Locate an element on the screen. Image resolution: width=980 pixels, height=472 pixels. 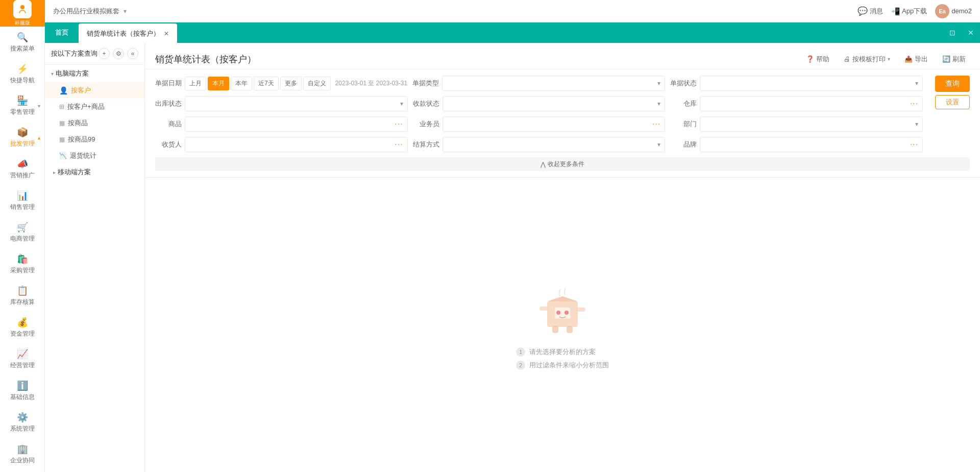
tab-home: 首页 is located at coordinates (62, 33).